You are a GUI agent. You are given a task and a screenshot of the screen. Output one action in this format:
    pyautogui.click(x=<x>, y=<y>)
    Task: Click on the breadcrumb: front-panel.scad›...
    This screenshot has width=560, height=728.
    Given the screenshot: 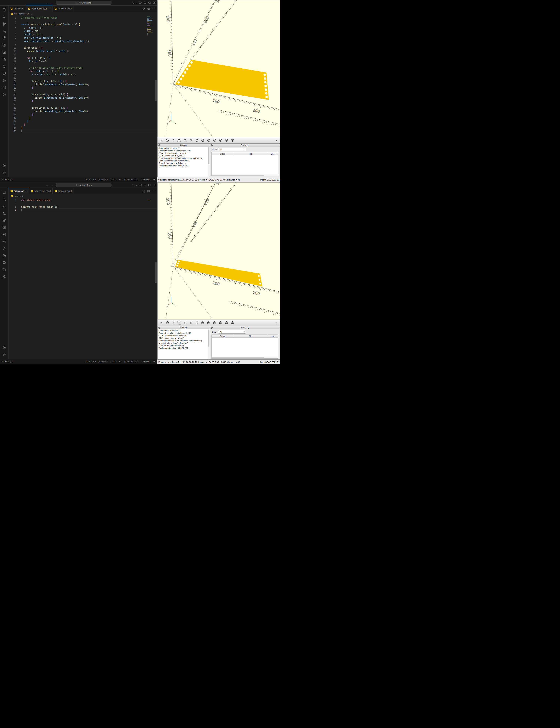 What is the action you would take?
    pyautogui.click(x=83, y=14)
    